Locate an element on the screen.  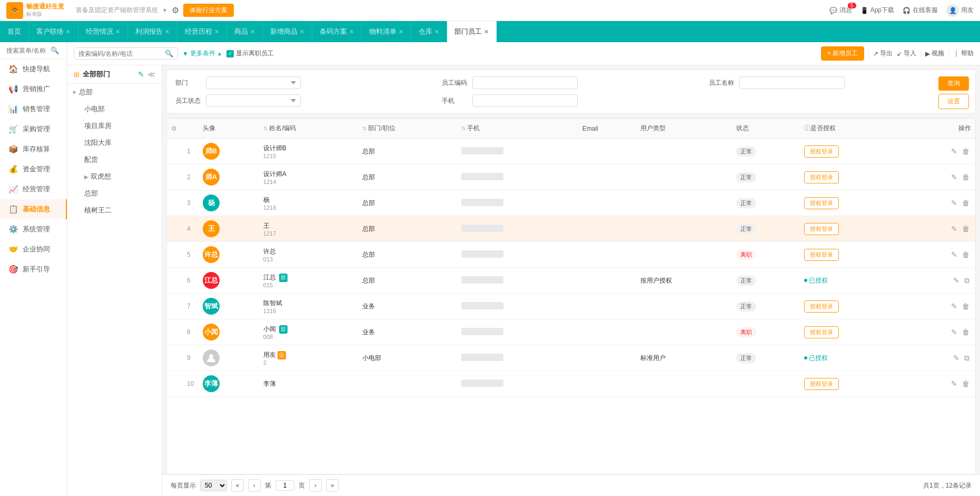
system-dropdown-arrow: ▼ is located at coordinates (165, 11).